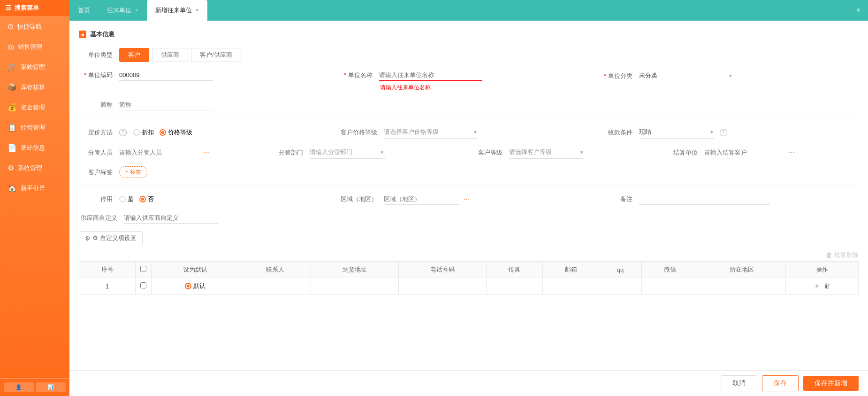 The width and height of the screenshot is (868, 396). What do you see at coordinates (100, 218) in the screenshot?
I see `supplier-custom-label: 供应商自定义` at bounding box center [100, 218].